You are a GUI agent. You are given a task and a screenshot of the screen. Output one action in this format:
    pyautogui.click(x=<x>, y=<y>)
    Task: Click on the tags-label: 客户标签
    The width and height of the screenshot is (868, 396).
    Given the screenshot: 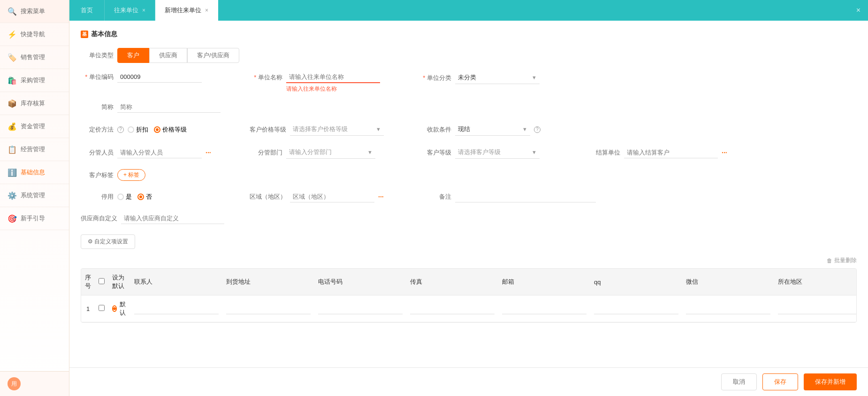 What is the action you would take?
    pyautogui.click(x=97, y=175)
    